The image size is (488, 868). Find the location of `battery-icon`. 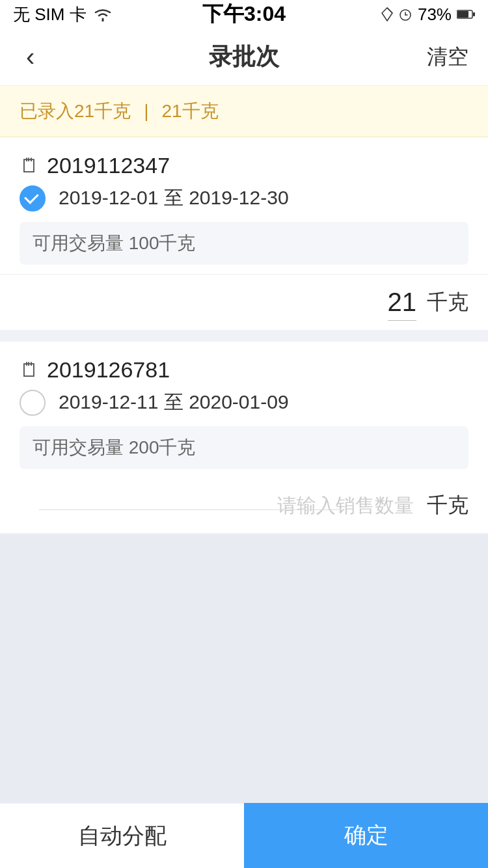

battery-icon is located at coordinates (466, 14).